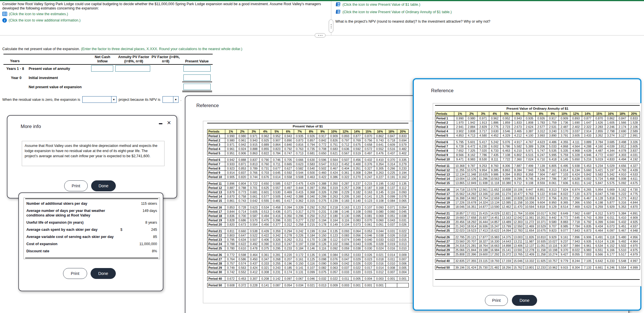 The image size is (644, 313). What do you see at coordinates (99, 100) in the screenshot?
I see `expansion-decision-dropdown: ▼` at bounding box center [99, 100].